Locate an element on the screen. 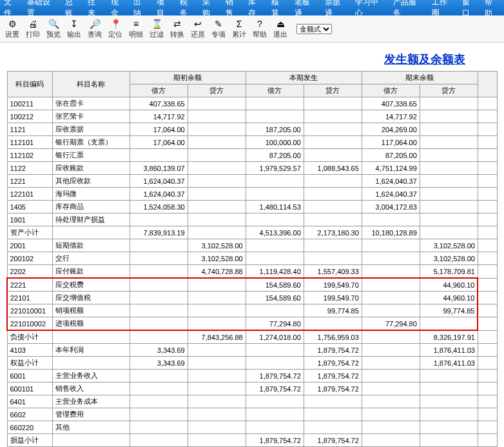 The image size is (504, 447). menu-item: 税务 is located at coordinates (188, 9).